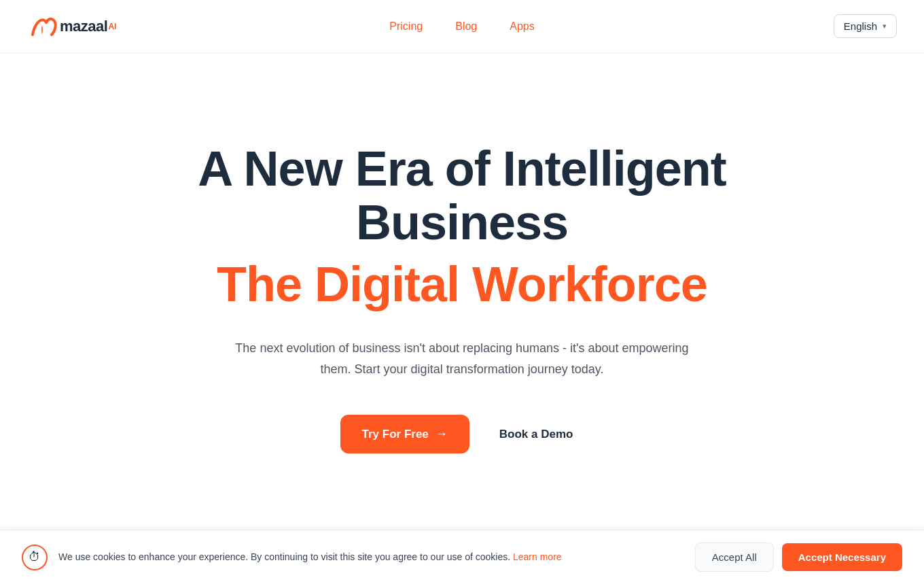 The height and width of the screenshot is (584, 924). I want to click on accept-necessary-button: Accept Necessary, so click(842, 557).